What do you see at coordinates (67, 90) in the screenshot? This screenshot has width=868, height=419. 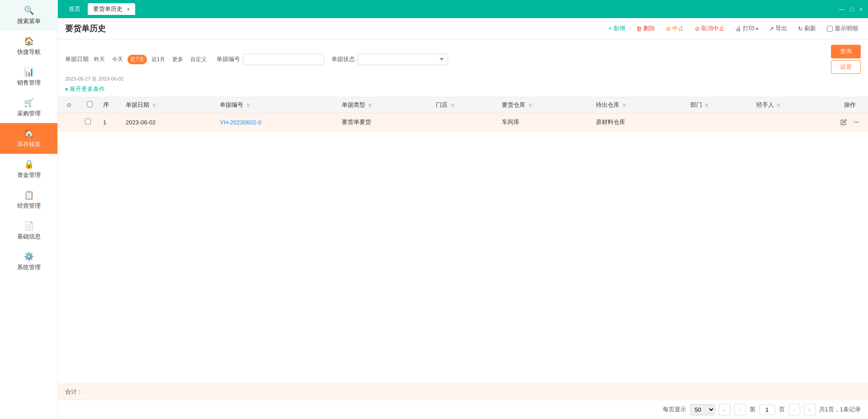 I see `expand-icon: ▾` at bounding box center [67, 90].